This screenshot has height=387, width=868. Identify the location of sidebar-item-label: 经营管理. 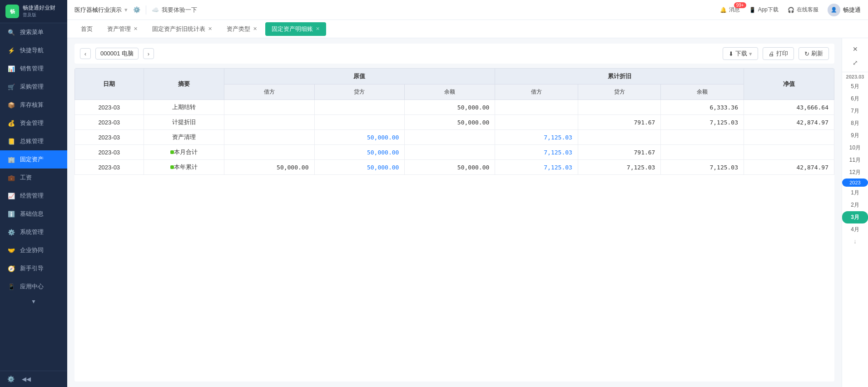
(32, 196).